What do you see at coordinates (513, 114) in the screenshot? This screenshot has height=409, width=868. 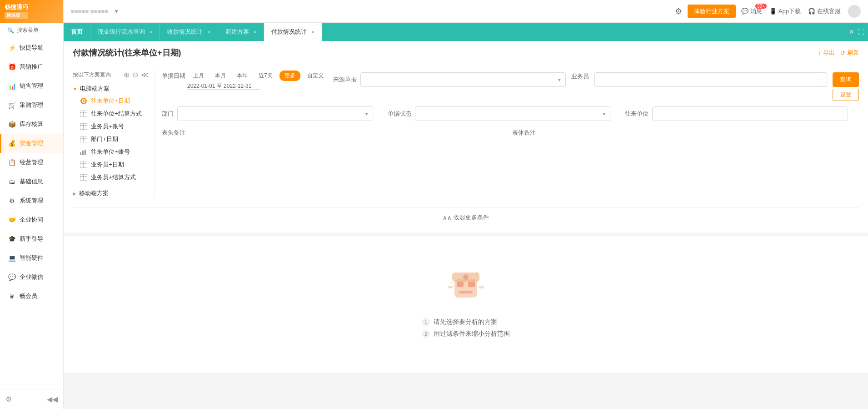 I see `voucher-status-select: ▼` at bounding box center [513, 114].